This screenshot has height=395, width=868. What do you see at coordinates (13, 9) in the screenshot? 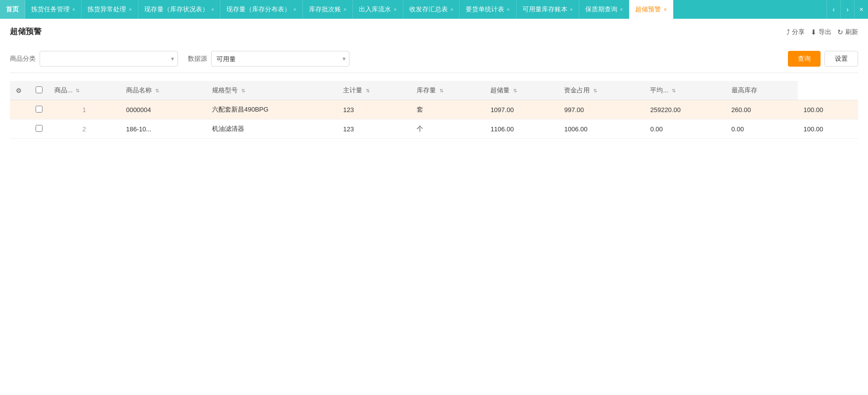
I see `nav-home: 首页` at bounding box center [13, 9].